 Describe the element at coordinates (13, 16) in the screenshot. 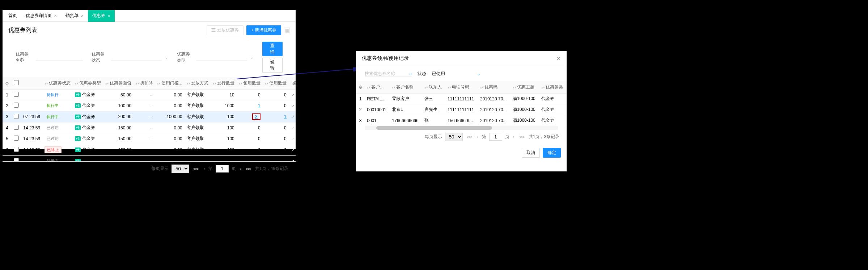

I see `tab-home: 首页` at that location.